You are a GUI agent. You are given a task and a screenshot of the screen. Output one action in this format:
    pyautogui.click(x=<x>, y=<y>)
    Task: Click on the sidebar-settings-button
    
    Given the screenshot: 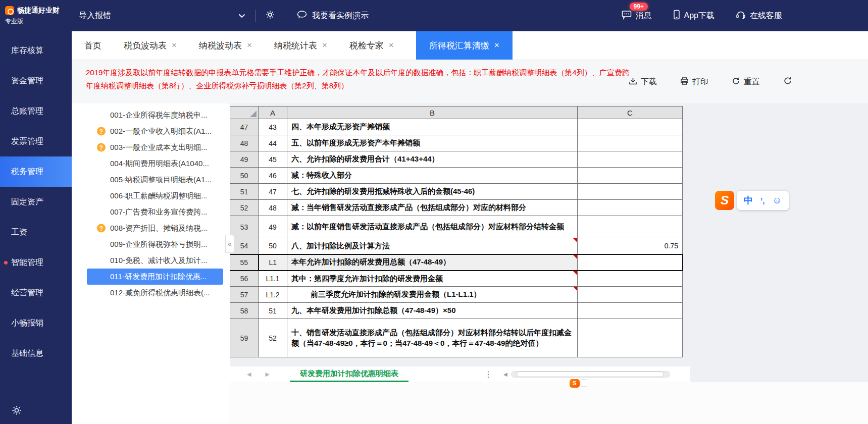 What is the action you would take?
    pyautogui.click(x=17, y=411)
    